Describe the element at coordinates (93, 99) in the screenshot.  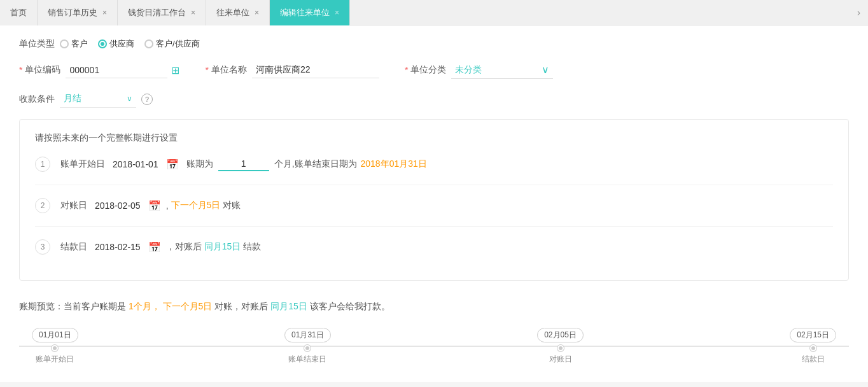
I see `payment-terms-value: 月结` at that location.